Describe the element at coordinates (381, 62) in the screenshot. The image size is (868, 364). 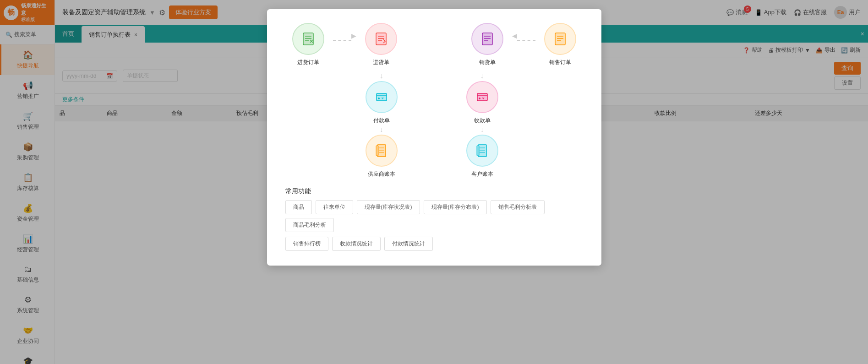
I see `purchase-bill-label: 进货单` at that location.